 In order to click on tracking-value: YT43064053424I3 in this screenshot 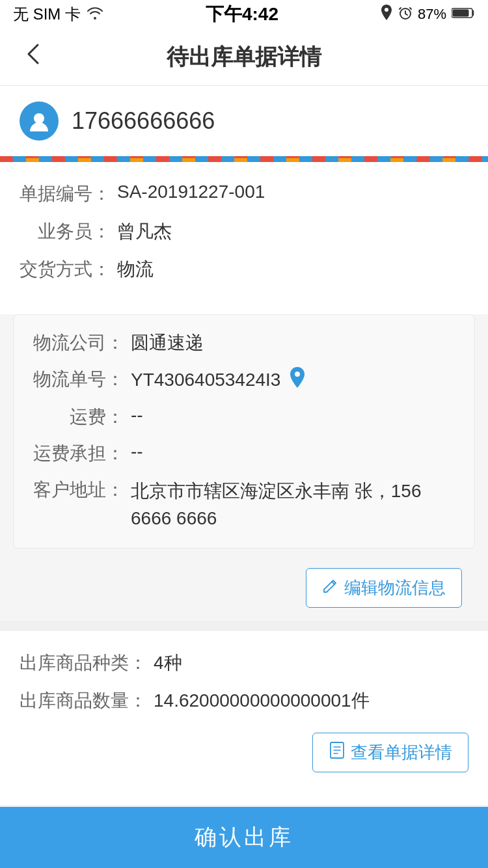, I will do `click(293, 380)`.